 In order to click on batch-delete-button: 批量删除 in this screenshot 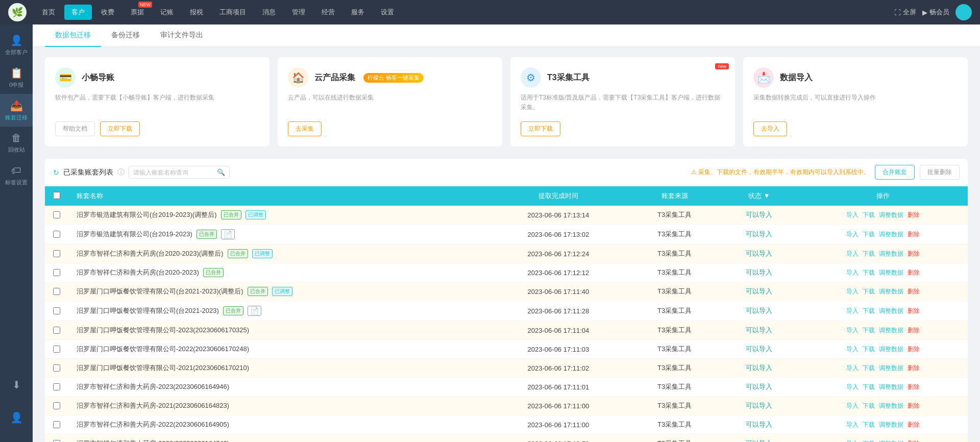, I will do `click(940, 173)`.